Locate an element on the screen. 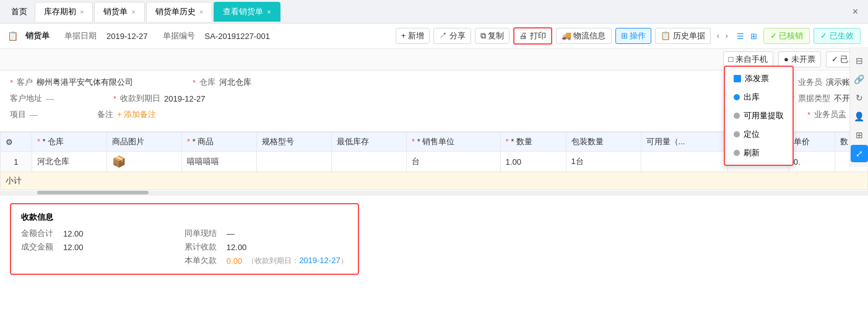  ticket-type-field: * 票据类型 不开票 is located at coordinates (825, 98).